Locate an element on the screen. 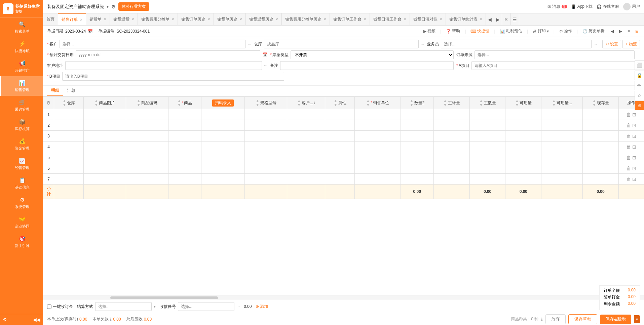  th-current: ▲▼现存量 is located at coordinates (601, 103).